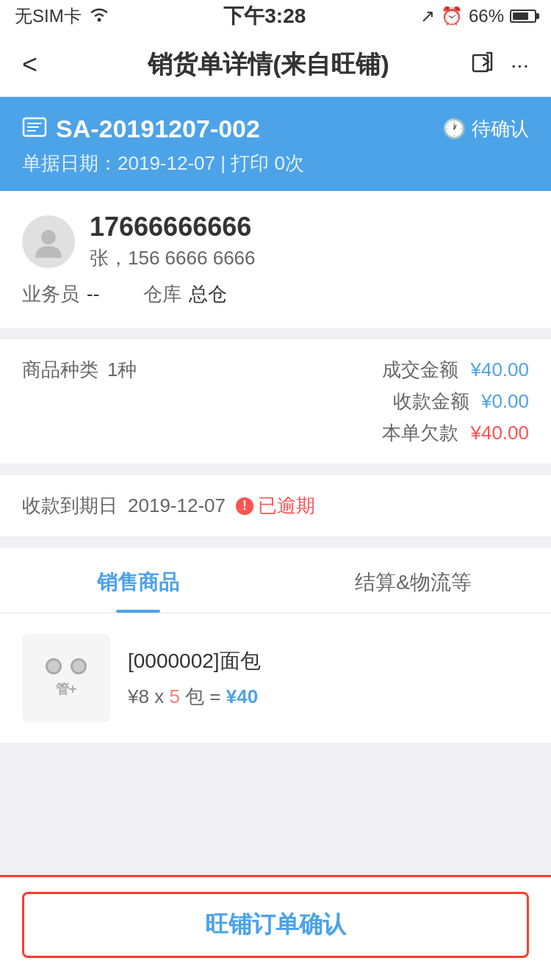 The width and height of the screenshot is (551, 980). I want to click on more-button: ···, so click(520, 65).